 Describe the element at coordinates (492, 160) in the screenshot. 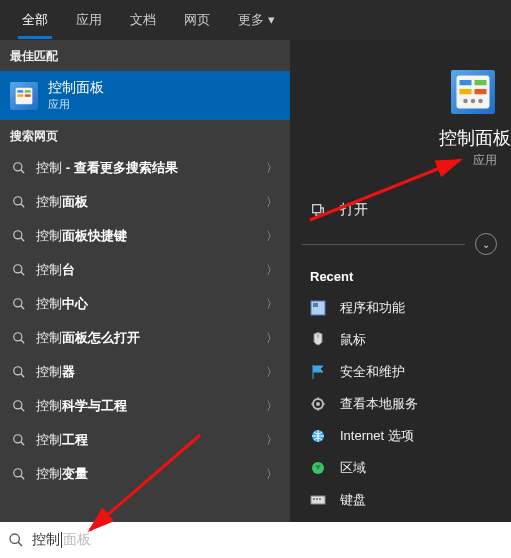

I see `app-sub: 应用` at that location.